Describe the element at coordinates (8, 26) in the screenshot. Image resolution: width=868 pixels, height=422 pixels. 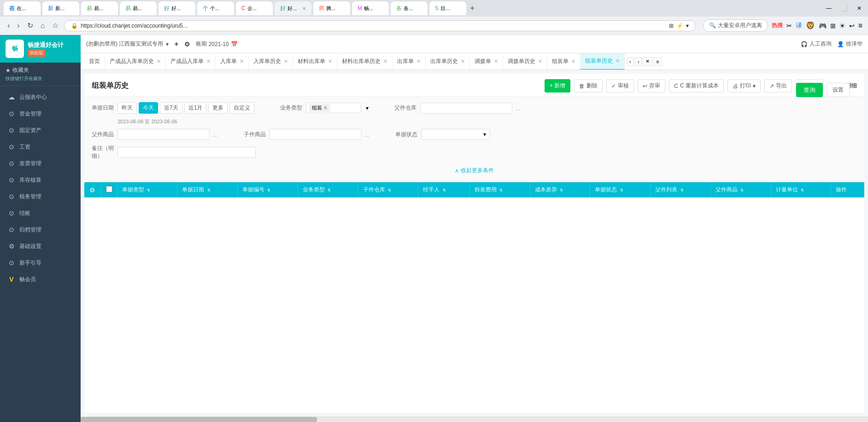
I see `back-button: ‹` at that location.